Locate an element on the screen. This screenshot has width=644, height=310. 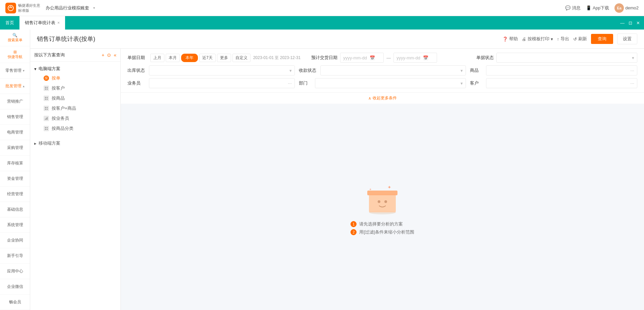
user-menu: Ea demo2 is located at coordinates (627, 8).